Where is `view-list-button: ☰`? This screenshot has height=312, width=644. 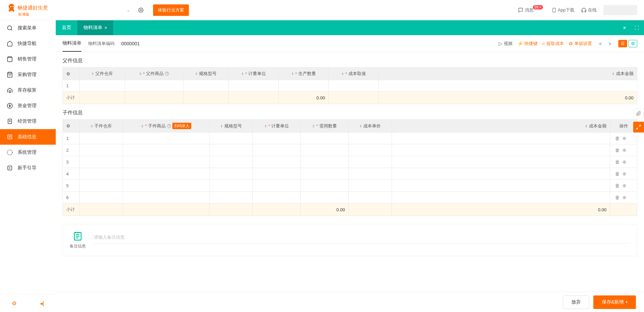 view-list-button: ☰ is located at coordinates (623, 44).